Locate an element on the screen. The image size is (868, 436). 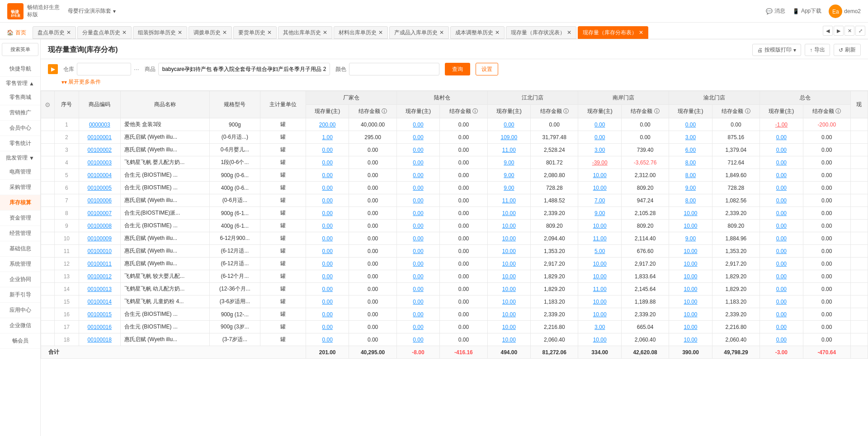
user-menu: Ea demo2 is located at coordinates (844, 11).